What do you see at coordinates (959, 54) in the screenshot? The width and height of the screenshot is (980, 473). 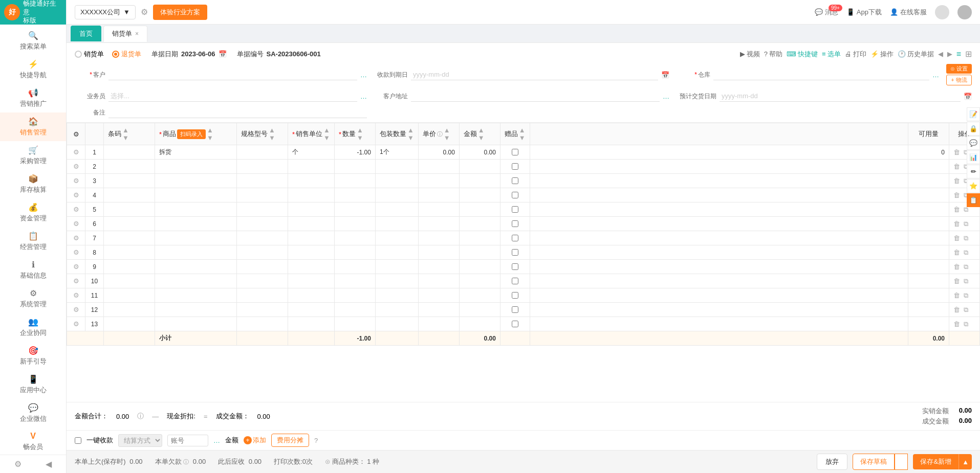 I see `list-view-icon: ≡` at bounding box center [959, 54].